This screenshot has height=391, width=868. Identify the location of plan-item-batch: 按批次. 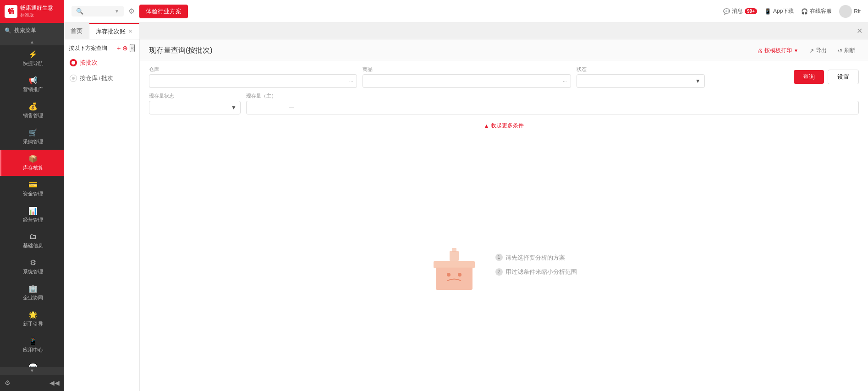
(102, 63).